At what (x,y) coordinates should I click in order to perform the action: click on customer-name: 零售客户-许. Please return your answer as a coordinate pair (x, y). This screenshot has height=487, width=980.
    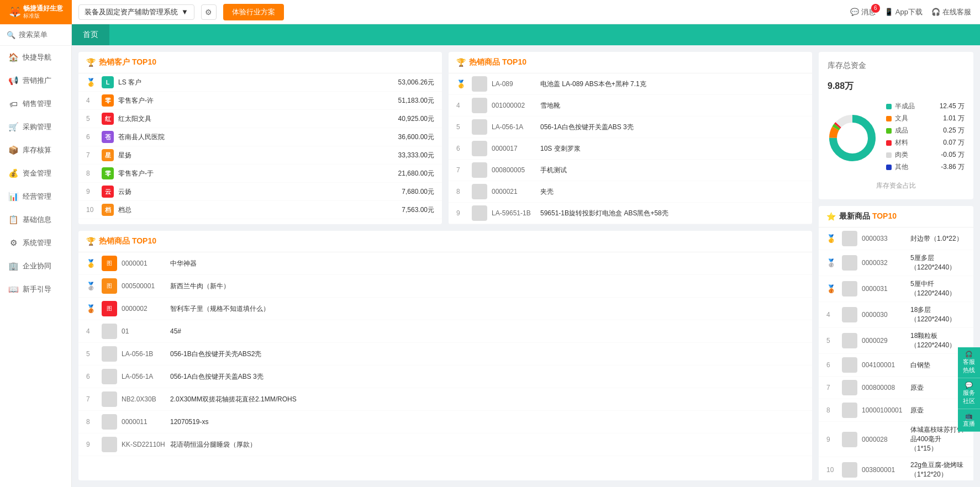
    Looking at the image, I should click on (256, 100).